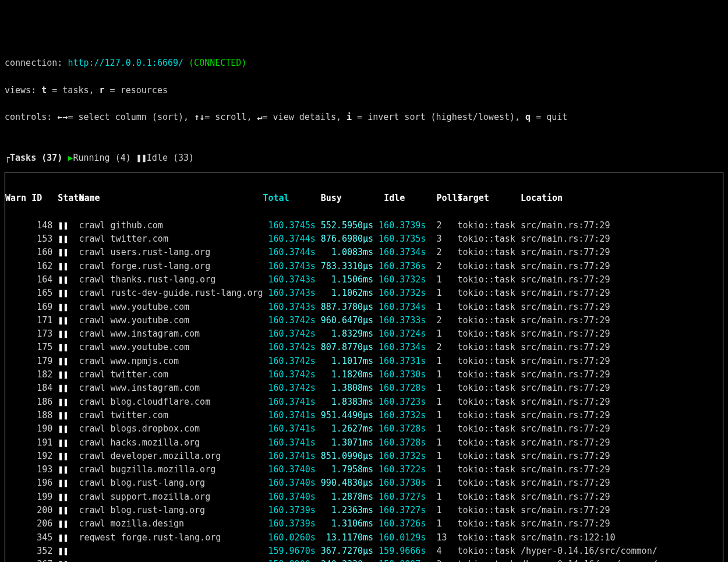 Image resolution: width=728 pixels, height=562 pixels. I want to click on task-row: 171❚❚ crawl www.youtube.com160.3742s960.…, so click(364, 320).